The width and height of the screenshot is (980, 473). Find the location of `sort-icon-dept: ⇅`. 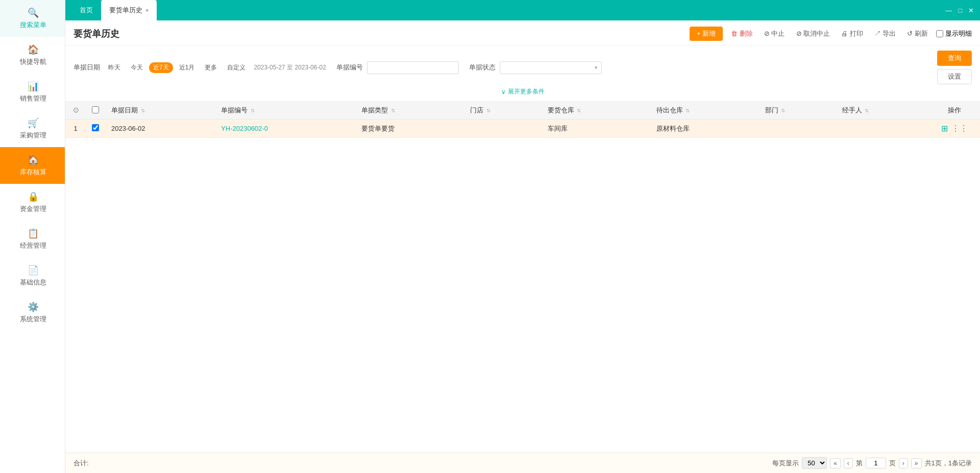

sort-icon-dept: ⇅ is located at coordinates (783, 110).